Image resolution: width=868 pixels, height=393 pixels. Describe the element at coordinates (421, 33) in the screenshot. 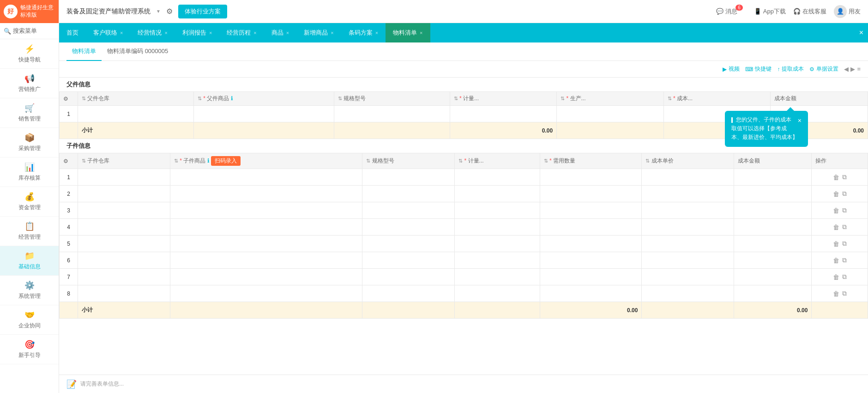

I see `tab-bom-close: ×` at that location.